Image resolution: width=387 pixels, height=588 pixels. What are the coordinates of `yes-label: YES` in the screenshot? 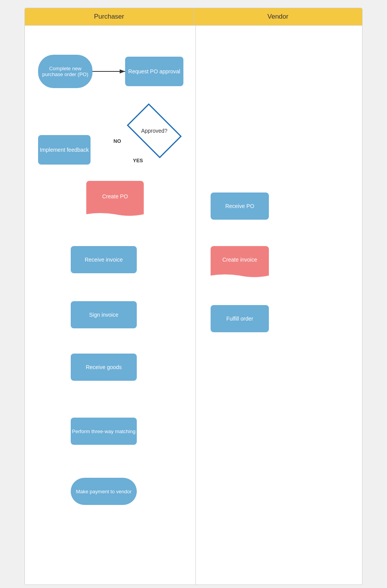 It's located at (138, 161).